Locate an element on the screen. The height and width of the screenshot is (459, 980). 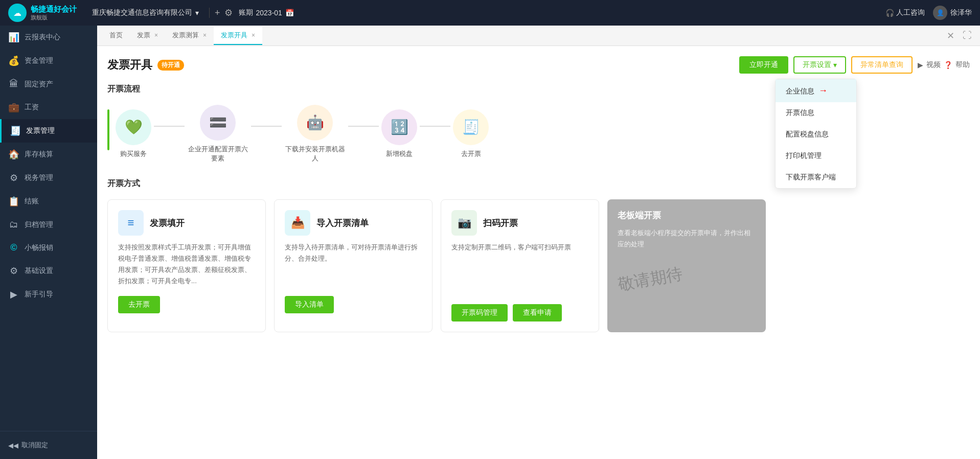
headset-icon: 🎧 is located at coordinates (890, 13).